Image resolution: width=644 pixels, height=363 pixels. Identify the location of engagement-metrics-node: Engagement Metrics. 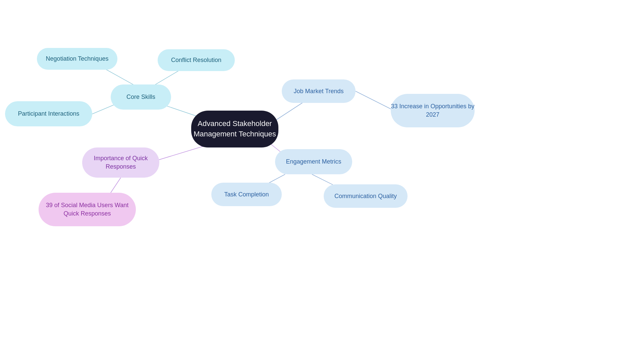
(314, 162).